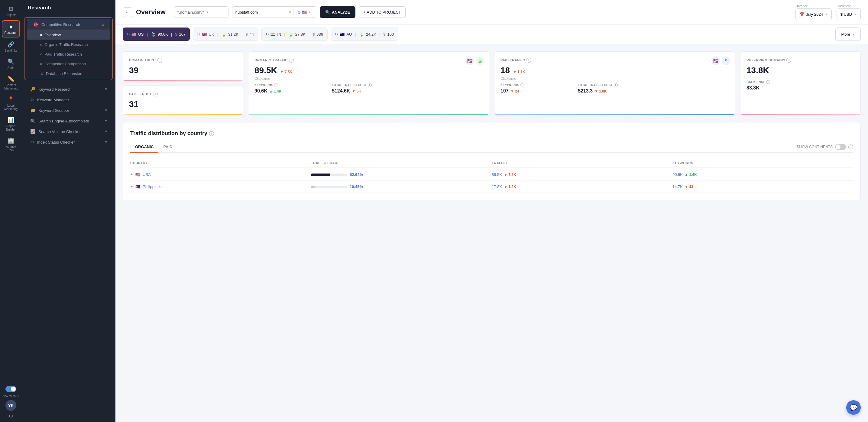 Image resolution: width=868 pixels, height=422 pixels. Describe the element at coordinates (616, 85) in the screenshot. I see `paid-cost-info: i` at that location.